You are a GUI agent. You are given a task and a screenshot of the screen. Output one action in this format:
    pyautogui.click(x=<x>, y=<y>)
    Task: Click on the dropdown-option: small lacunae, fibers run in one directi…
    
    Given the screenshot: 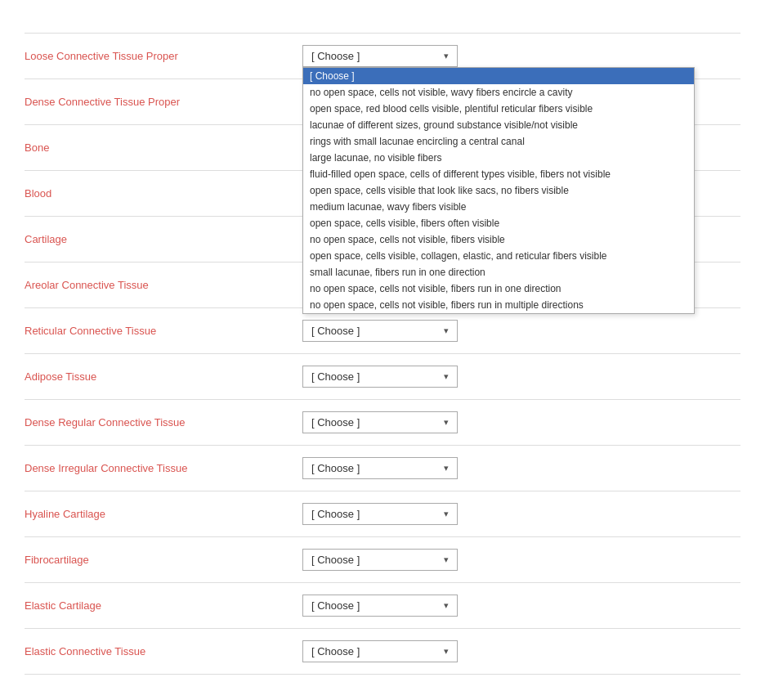 What is the action you would take?
    pyautogui.click(x=499, y=272)
    